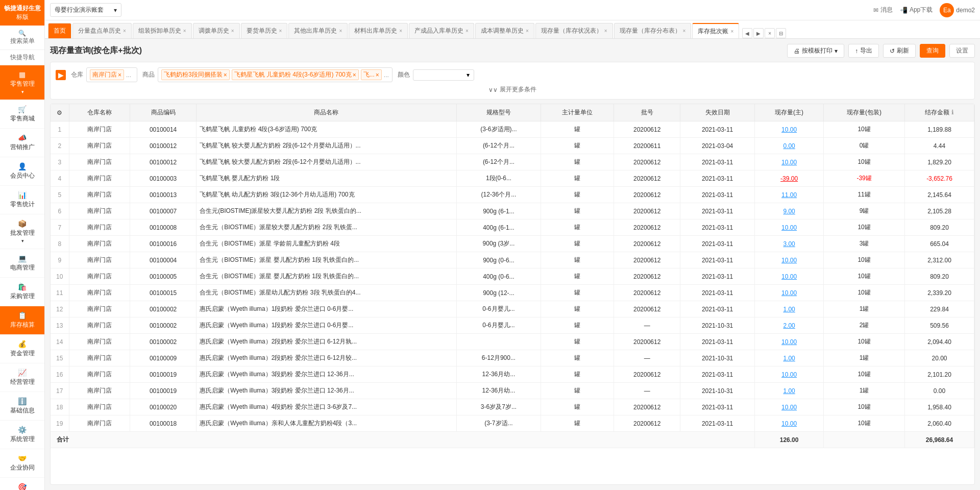 This screenshot has height=490, width=980. What do you see at coordinates (22, 38) in the screenshot?
I see `sidebar-search: 🔍 搜索菜单` at bounding box center [22, 38].